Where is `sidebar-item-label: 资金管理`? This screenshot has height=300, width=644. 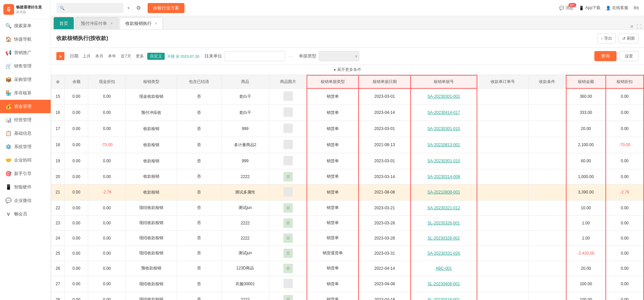 sidebar-item-label: 资金管理 is located at coordinates (23, 106).